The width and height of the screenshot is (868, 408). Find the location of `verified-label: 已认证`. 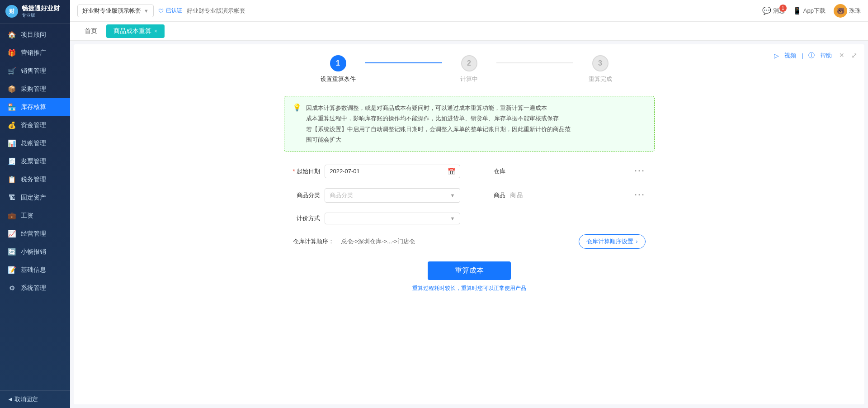

verified-label: 已认证 is located at coordinates (174, 11).